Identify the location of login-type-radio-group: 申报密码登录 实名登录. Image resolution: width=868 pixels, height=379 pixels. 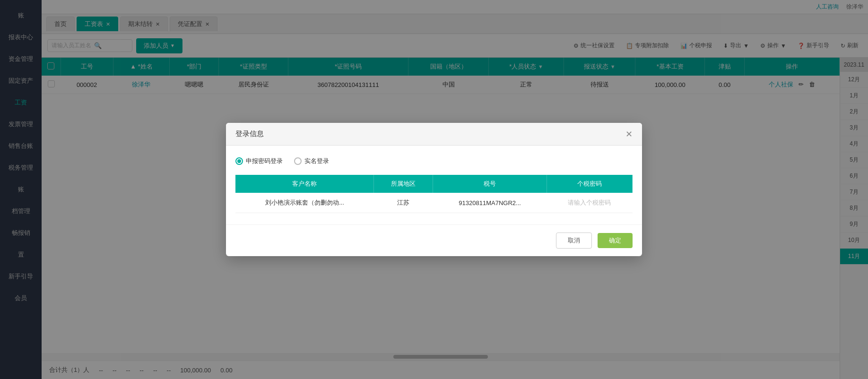
(434, 161).